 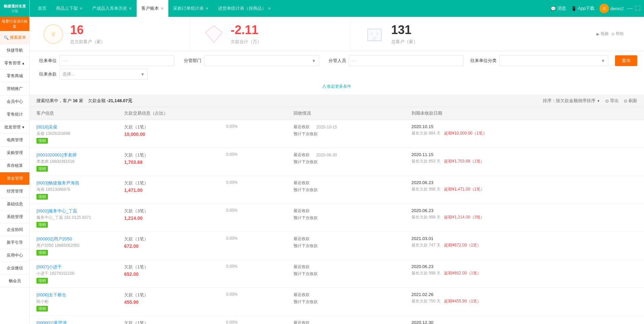 What do you see at coordinates (74, 301) in the screenshot?
I see `customer-contact: 陈小彬` at bounding box center [74, 301].